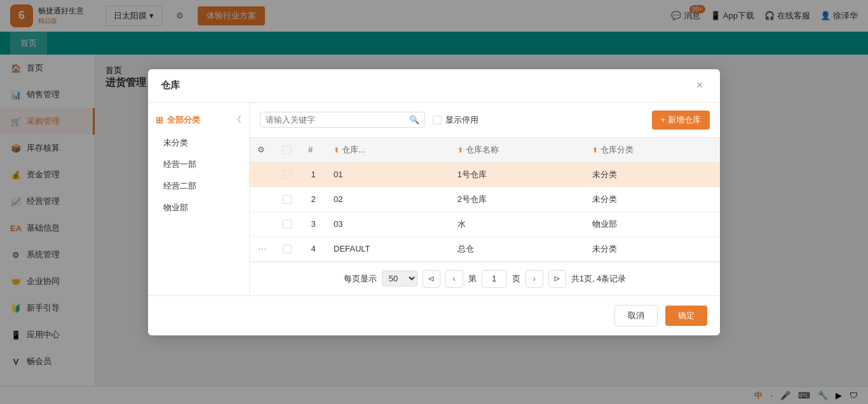  Describe the element at coordinates (485, 150) in the screenshot. I see `table-head: ⚙ # ⬆仓库...` at that location.